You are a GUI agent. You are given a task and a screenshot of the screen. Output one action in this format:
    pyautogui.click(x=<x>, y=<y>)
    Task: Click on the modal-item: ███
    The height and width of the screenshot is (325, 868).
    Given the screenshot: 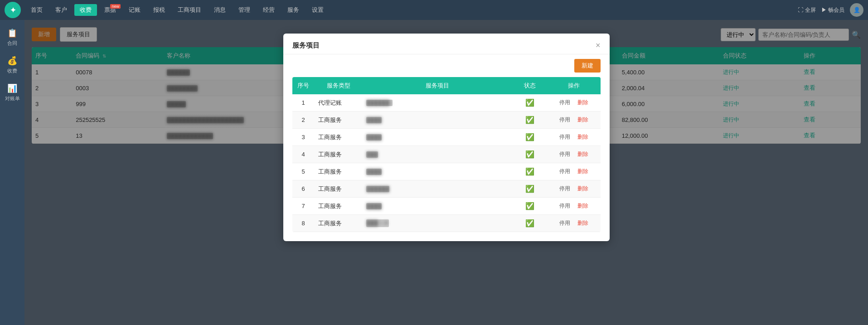 What is the action you would take?
    pyautogui.click(x=437, y=155)
    